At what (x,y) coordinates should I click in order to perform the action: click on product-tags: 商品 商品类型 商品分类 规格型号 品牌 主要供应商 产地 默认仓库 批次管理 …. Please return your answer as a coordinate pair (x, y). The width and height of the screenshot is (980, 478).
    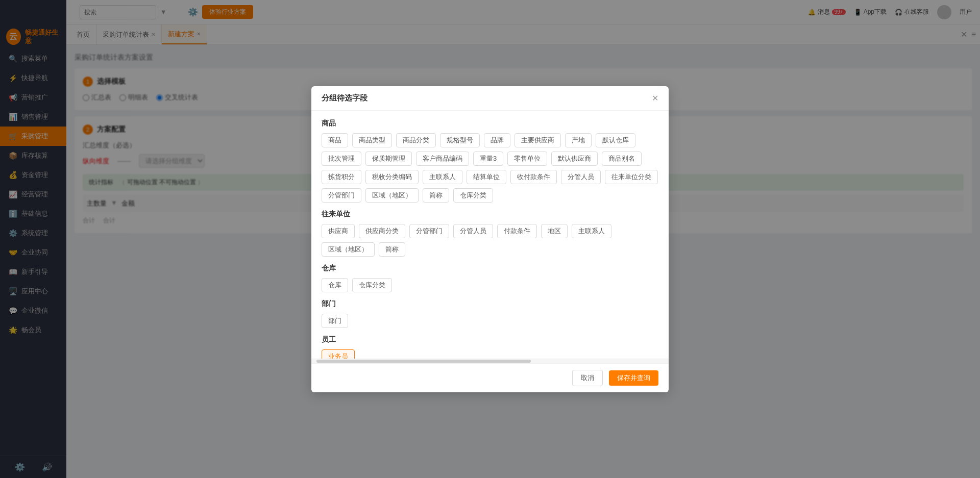
    Looking at the image, I should click on (490, 168).